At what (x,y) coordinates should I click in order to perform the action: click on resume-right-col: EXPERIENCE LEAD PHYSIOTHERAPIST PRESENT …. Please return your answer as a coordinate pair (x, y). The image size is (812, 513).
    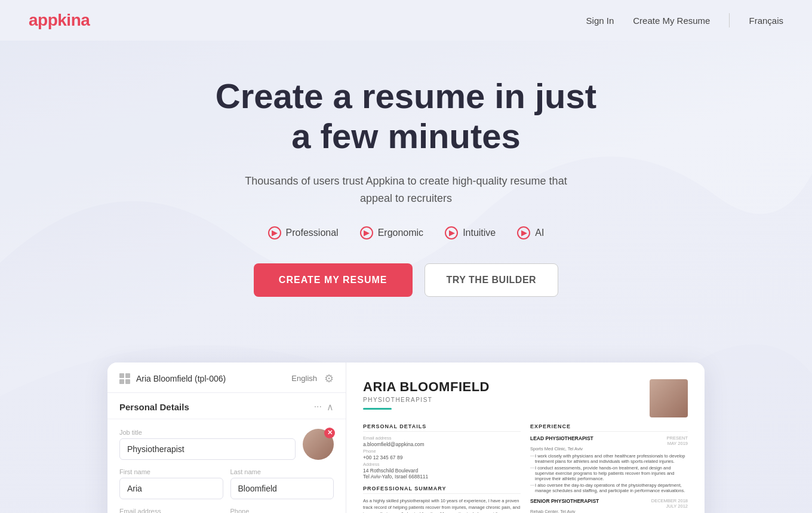
    Looking at the image, I should click on (609, 468).